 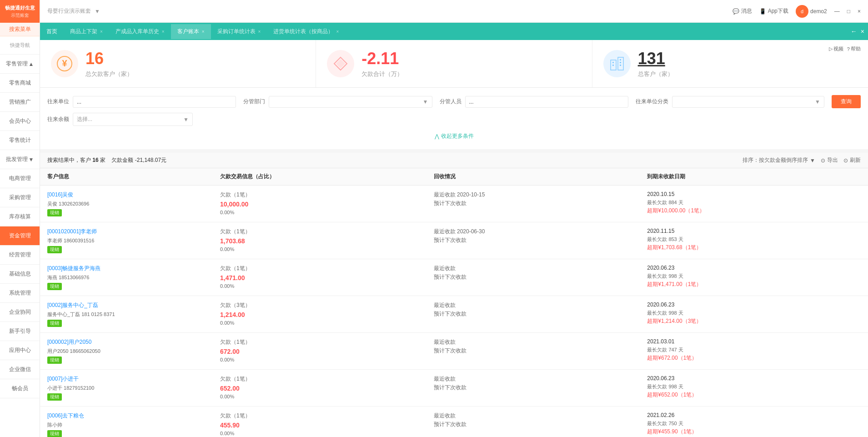 I want to click on sidebar-item-wechat: 企业微信, so click(x=20, y=370).